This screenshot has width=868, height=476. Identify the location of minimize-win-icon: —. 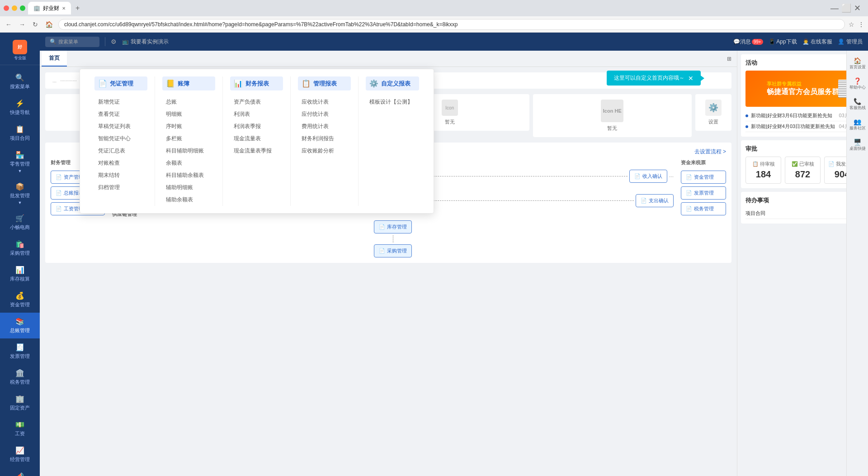
(835, 8).